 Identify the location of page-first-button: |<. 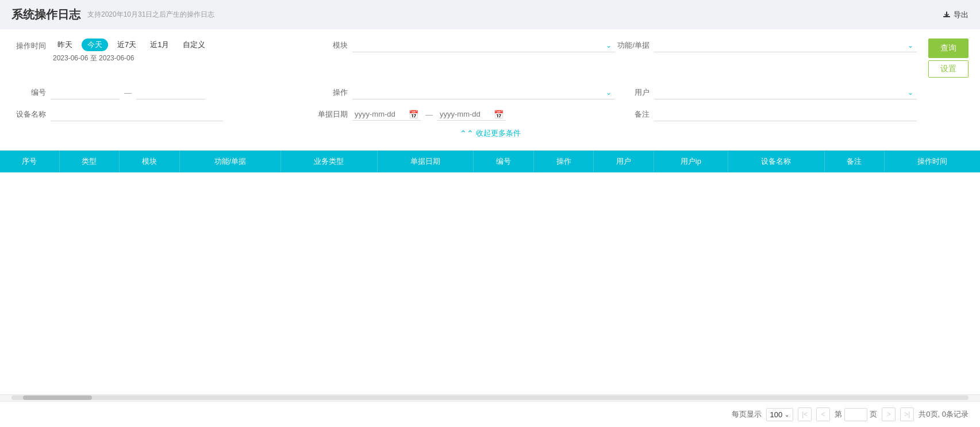
(805, 414).